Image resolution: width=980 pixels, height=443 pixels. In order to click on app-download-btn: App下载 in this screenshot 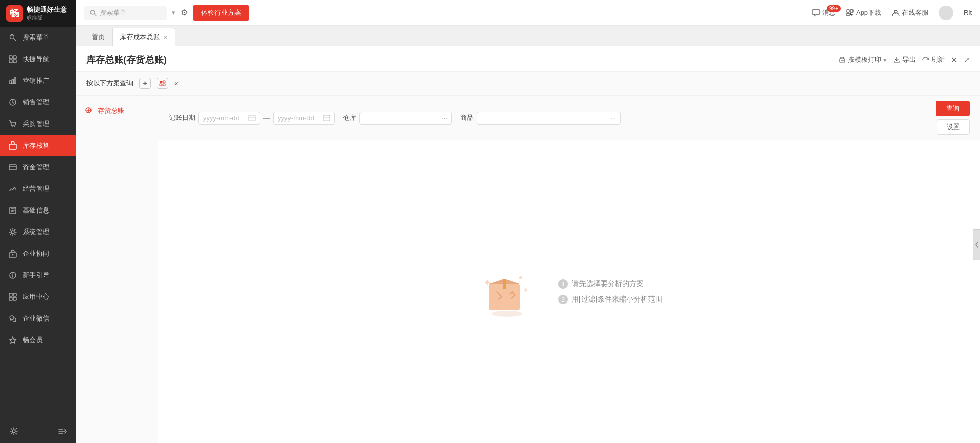, I will do `click(864, 13)`.